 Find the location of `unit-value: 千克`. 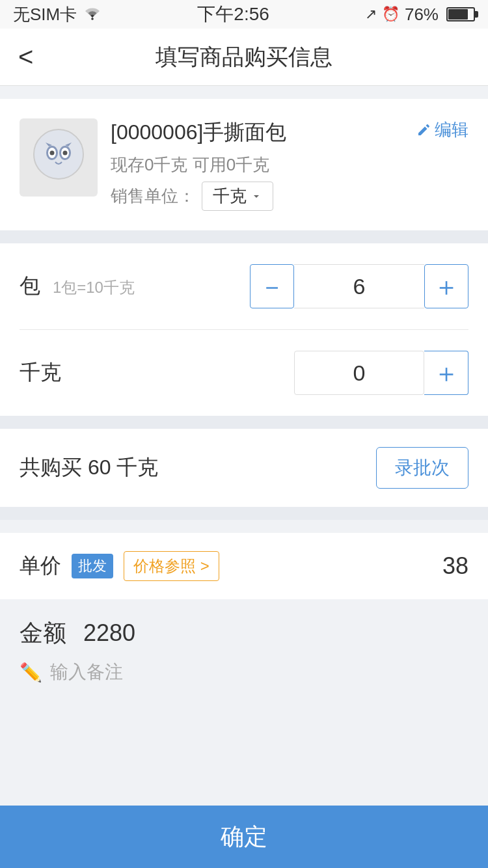

unit-value: 千克 is located at coordinates (230, 197).